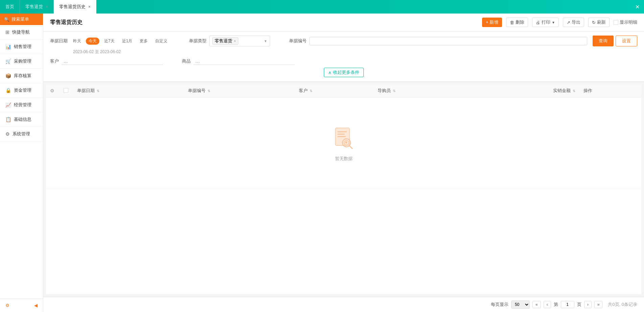 This screenshot has height=312, width=644. I want to click on date-1month-btn: 近1月, so click(127, 41).